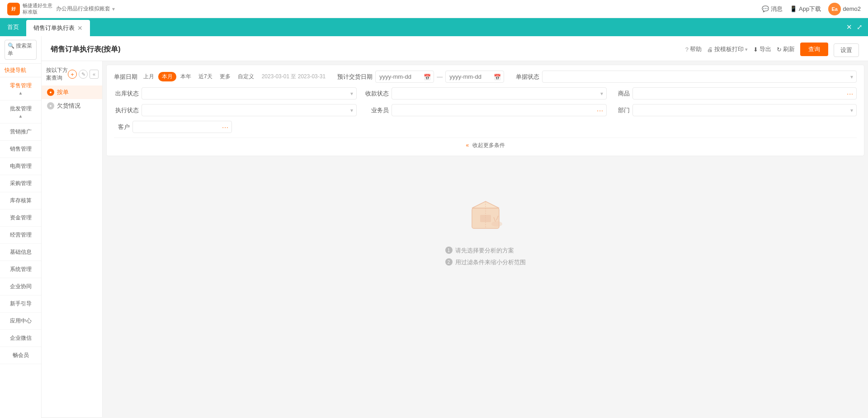 The image size is (868, 418). I want to click on breadcrumb-arrow-icon: ▾, so click(113, 9).